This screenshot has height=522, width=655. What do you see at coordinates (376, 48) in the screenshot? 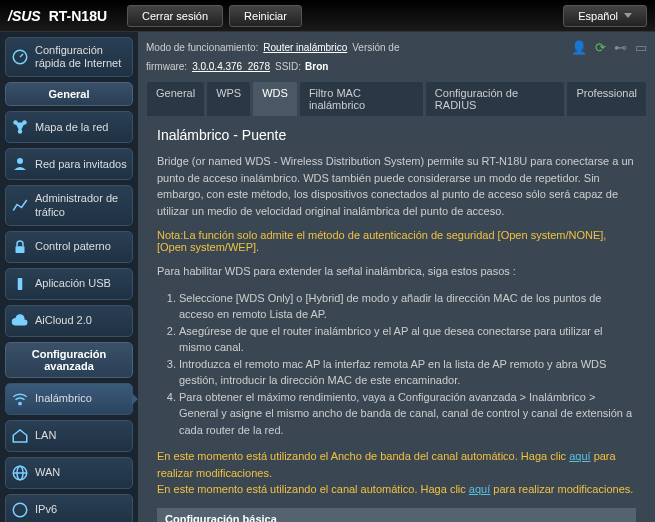
I see `version-label: Versión de` at bounding box center [376, 48].